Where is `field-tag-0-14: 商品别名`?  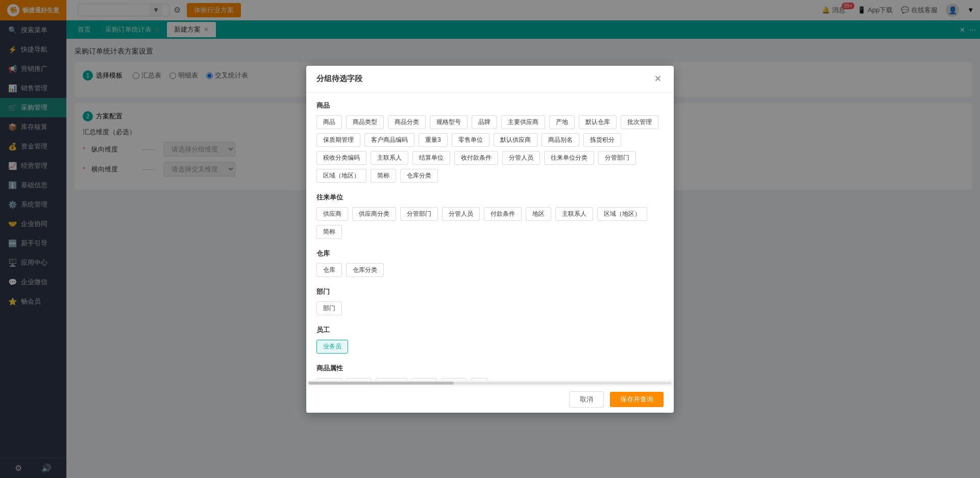 field-tag-0-14: 商品别名 is located at coordinates (560, 140).